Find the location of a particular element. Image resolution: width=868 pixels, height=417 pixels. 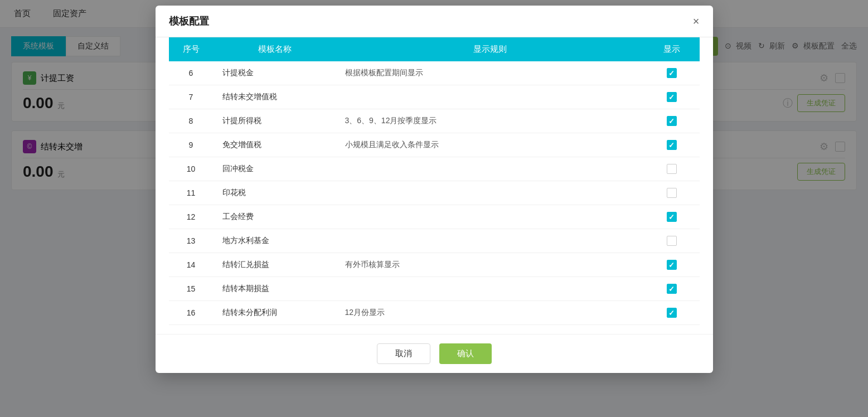

col-name: 模板名称 is located at coordinates (275, 49).